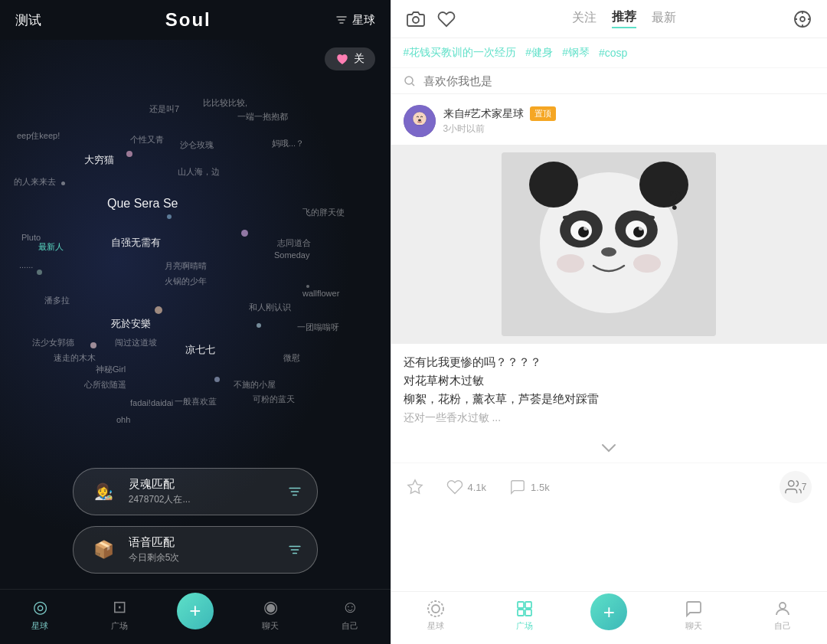 This screenshot has width=827, height=644. Describe the element at coordinates (416, 19) in the screenshot. I see `camera-icon` at that location.